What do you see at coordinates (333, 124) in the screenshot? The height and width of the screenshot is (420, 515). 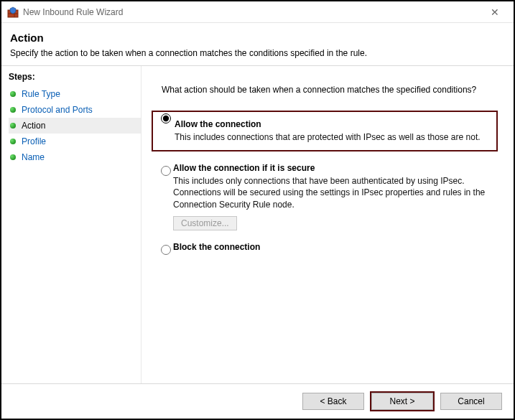 I see `option-title: Allow the connection` at bounding box center [333, 124].